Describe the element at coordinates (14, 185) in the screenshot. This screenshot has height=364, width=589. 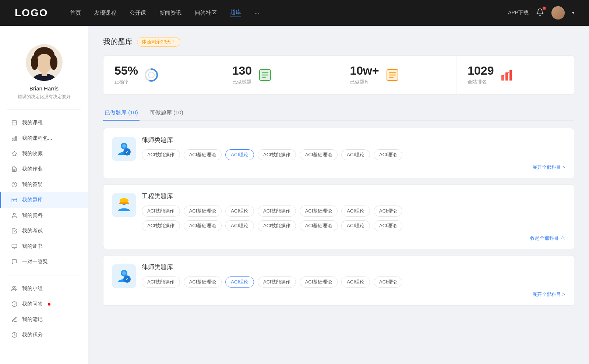
I see `question-icon` at that location.